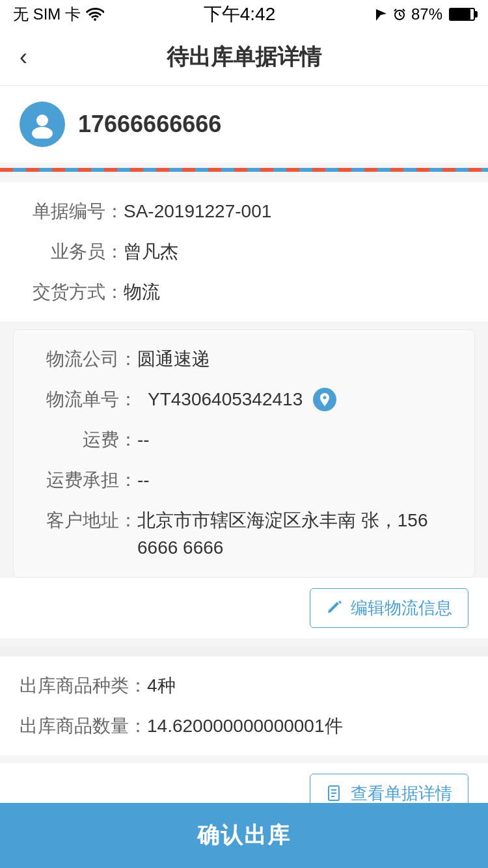 The image size is (488, 868). I want to click on product-quantity-label: 出库商品数量：, so click(83, 726).